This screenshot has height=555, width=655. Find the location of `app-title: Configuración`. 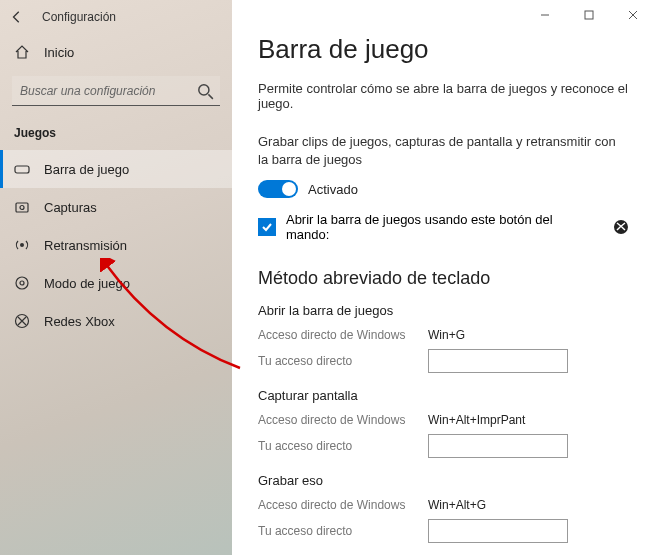

app-title: Configuración is located at coordinates (79, 17).